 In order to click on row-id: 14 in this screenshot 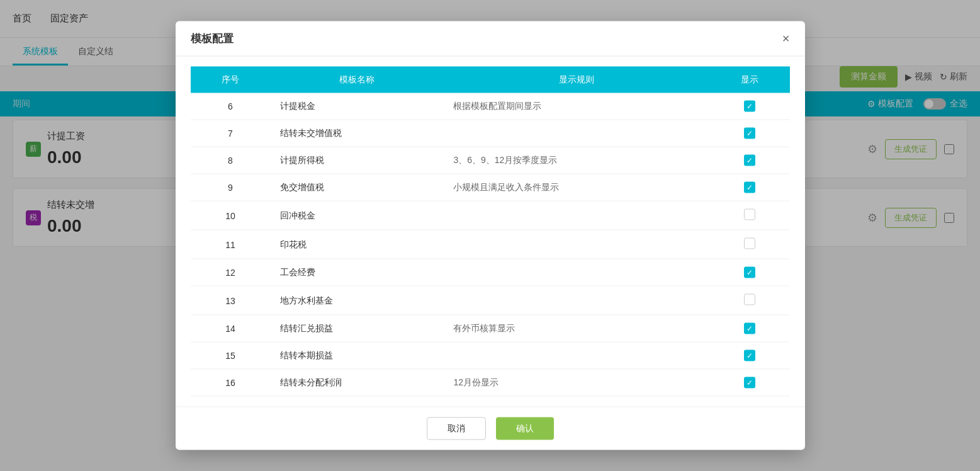, I will do `click(230, 329)`.